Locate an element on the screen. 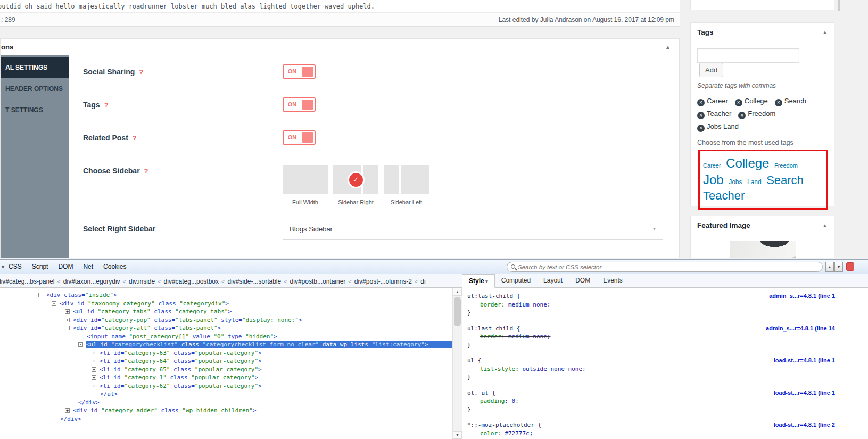 The height and width of the screenshot is (439, 868). search-prev-button: ▲ is located at coordinates (830, 267).